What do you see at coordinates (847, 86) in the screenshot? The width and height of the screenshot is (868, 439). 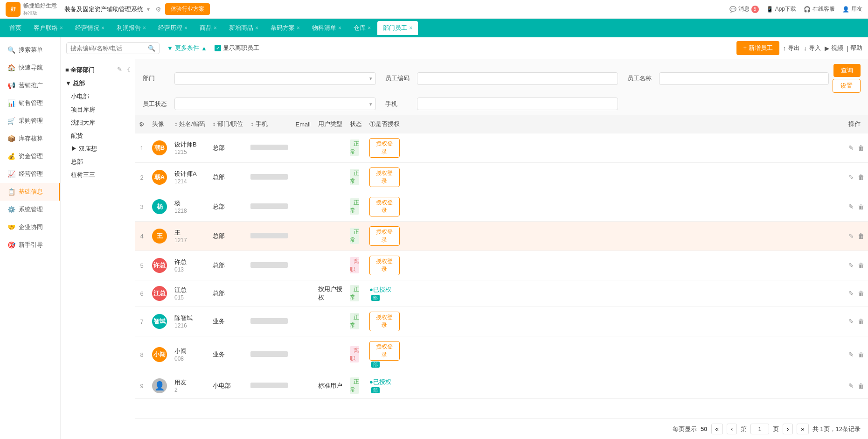 I see `set-button: 设置` at bounding box center [847, 86].